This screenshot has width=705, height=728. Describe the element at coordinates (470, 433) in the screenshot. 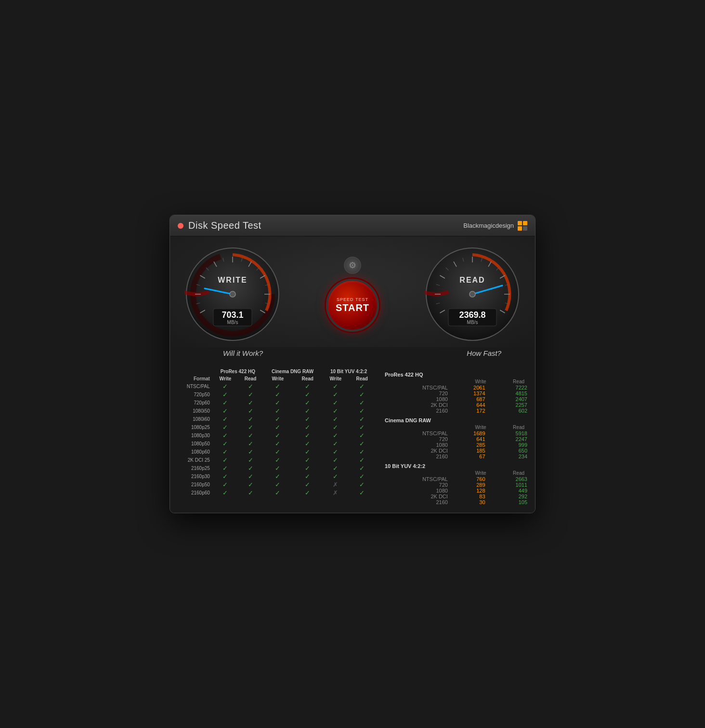

I see `write-value-cell: 1689` at that location.